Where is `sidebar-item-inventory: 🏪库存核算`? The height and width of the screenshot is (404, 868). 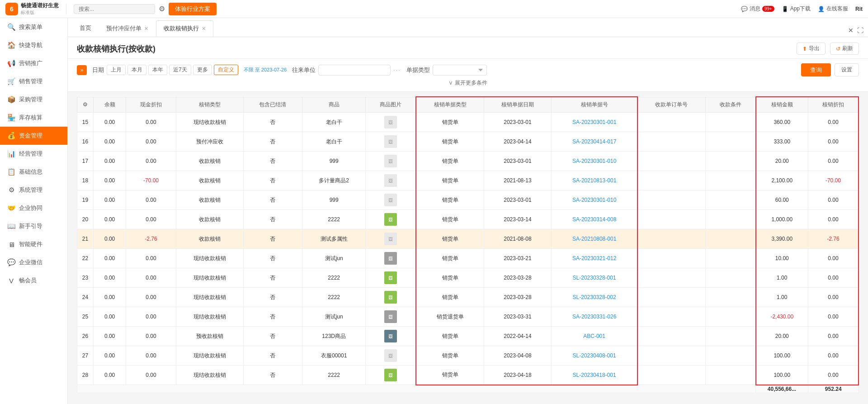 sidebar-item-inventory: 🏪库存核算 is located at coordinates (33, 118).